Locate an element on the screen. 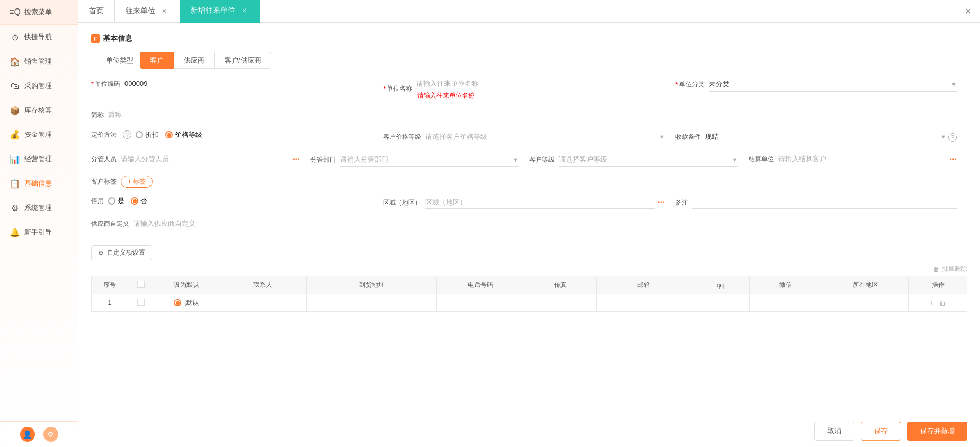 The image size is (980, 447). custom-settings-label: 自定义项设置 is located at coordinates (126, 252).